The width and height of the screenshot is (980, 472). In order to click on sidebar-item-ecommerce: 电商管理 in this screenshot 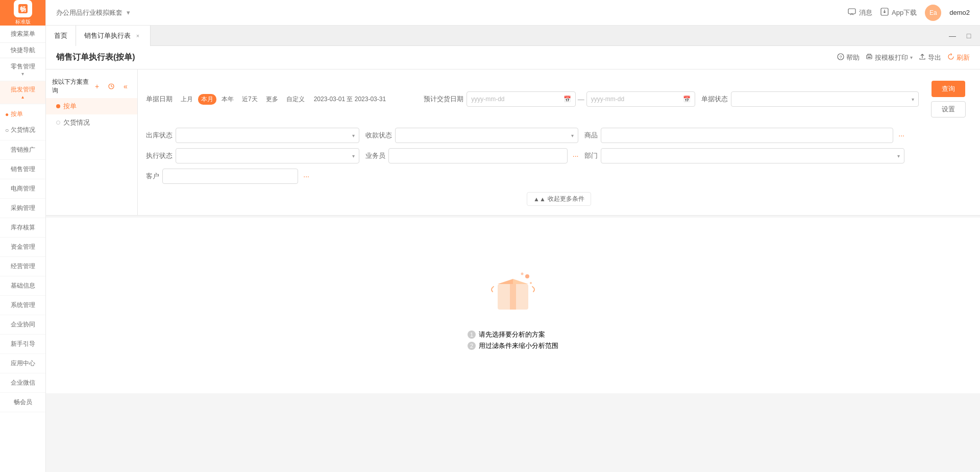, I will do `click(22, 189)`.